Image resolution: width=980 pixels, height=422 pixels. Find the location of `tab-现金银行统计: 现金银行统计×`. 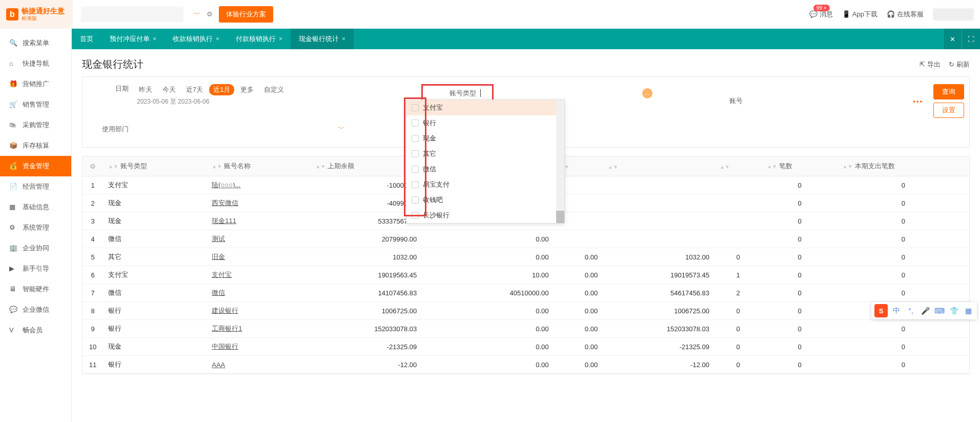

tab-现金银行统计: 现金银行统计× is located at coordinates (322, 39).